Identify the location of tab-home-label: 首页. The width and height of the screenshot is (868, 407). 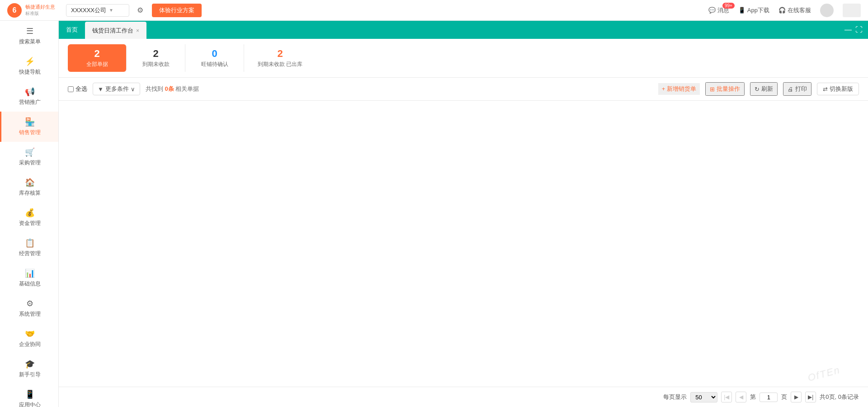
(72, 30).